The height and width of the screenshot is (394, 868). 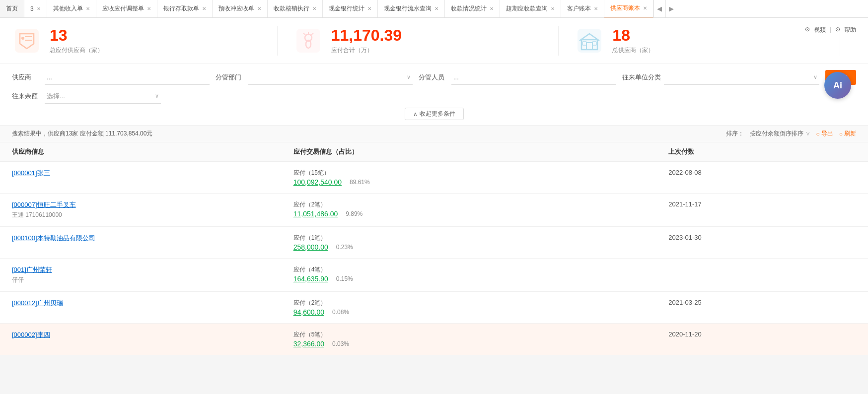 What do you see at coordinates (351, 9) in the screenshot?
I see `nav-tab-cash-stat: 现金银行统计 ✕` at bounding box center [351, 9].